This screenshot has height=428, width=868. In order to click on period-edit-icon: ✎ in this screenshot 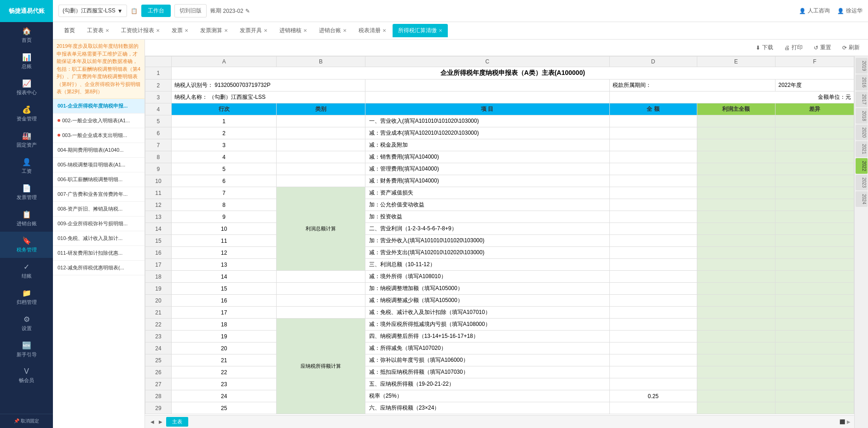, I will do `click(248, 11)`.